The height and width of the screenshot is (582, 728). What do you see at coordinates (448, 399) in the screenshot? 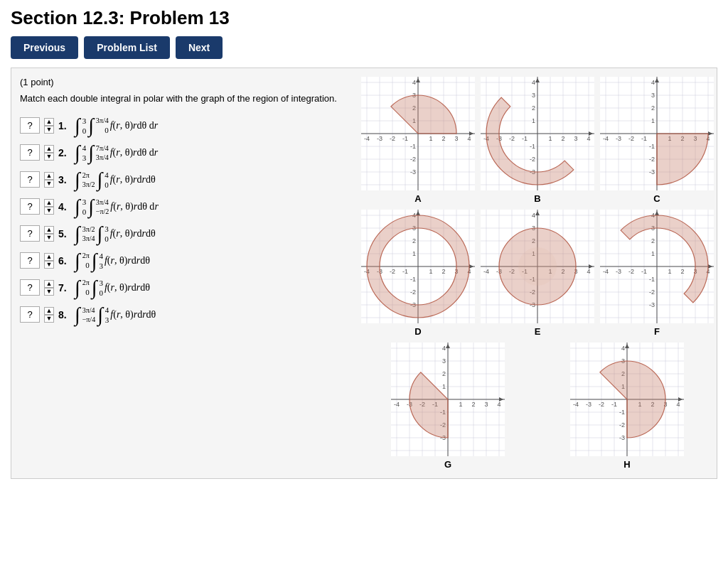
I see `graph-canvas-g` at bounding box center [448, 399].